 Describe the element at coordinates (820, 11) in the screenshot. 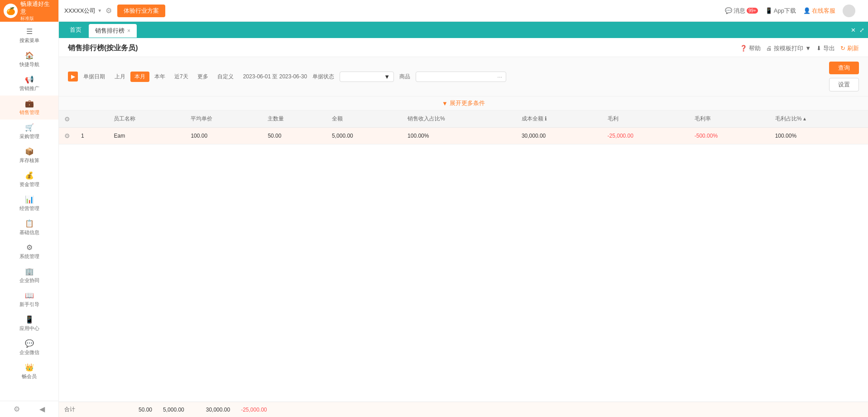

I see `service-btn: 👤 在线客服` at that location.